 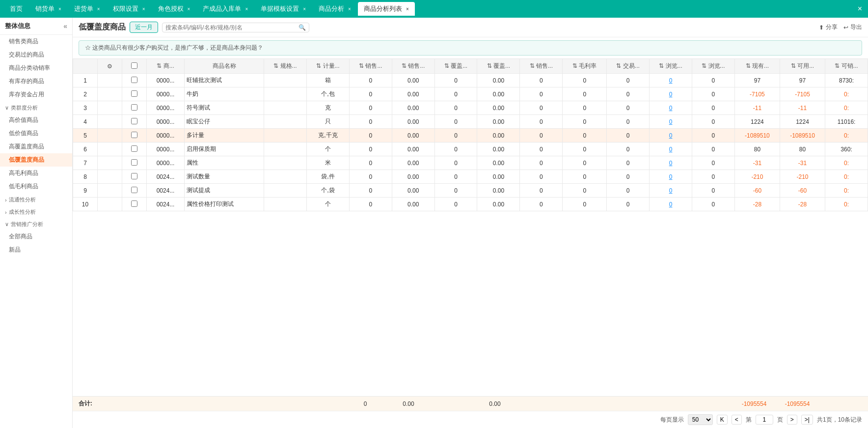 I want to click on last-page-button: >|, so click(x=807, y=420).